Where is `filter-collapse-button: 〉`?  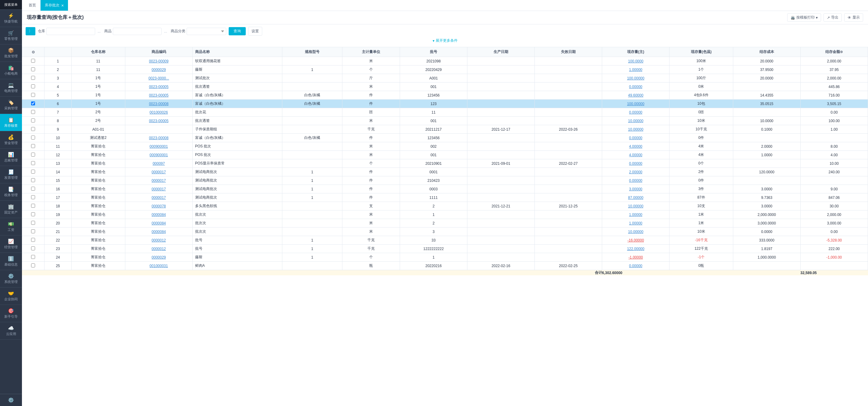
filter-collapse-button: 〉 is located at coordinates (30, 31).